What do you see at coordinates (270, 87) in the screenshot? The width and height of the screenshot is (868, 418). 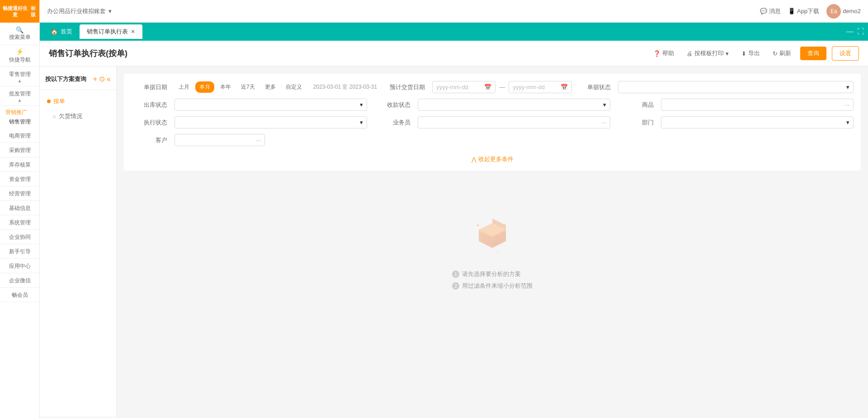 I see `date-btn-more: 更多` at bounding box center [270, 87].